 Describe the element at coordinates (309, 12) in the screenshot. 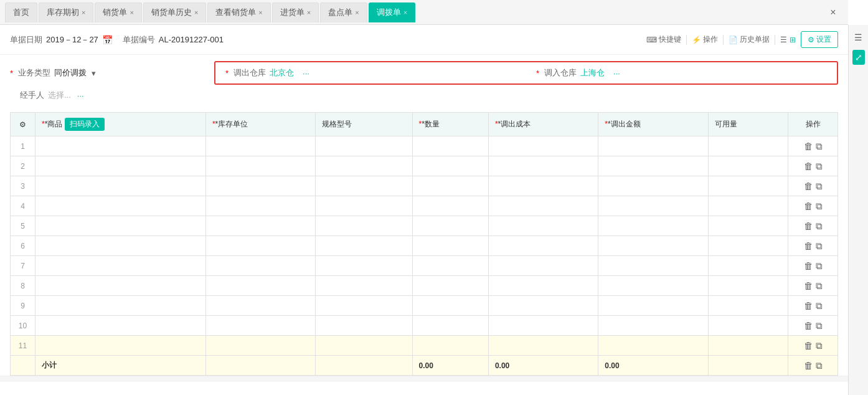

I see `tab-purchase-close: ×` at that location.